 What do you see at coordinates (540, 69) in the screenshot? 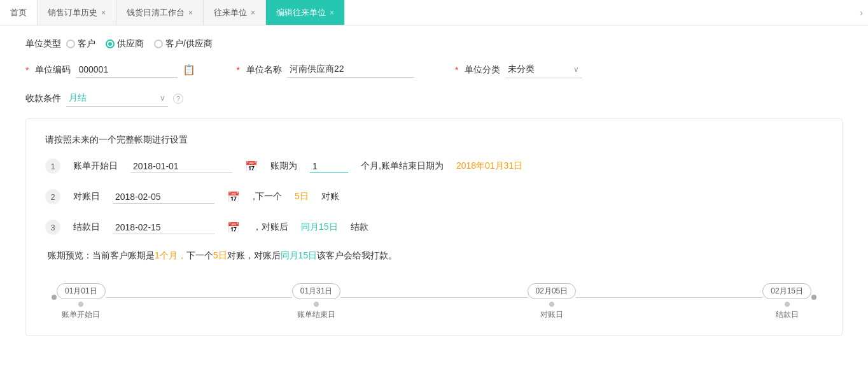
I see `category-value: 未分类` at bounding box center [540, 69].